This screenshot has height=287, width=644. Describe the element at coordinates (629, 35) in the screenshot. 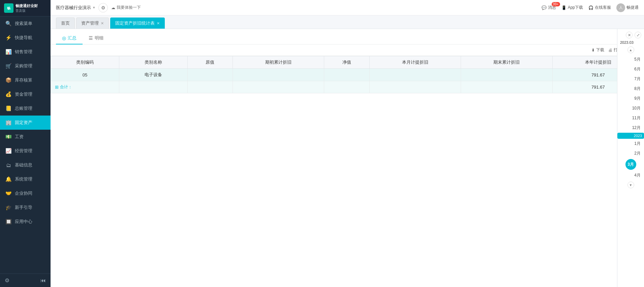

I see `close-panel-button: ✕` at that location.